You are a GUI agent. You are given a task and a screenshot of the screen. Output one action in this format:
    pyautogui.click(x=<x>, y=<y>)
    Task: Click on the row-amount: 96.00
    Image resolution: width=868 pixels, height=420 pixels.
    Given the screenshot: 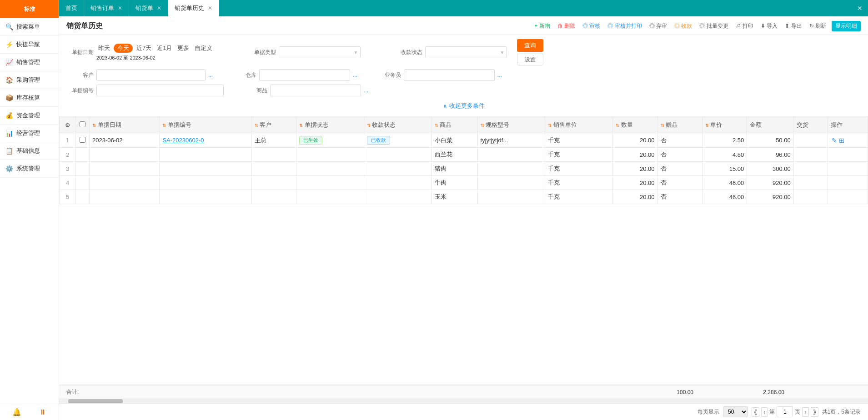 What is the action you would take?
    pyautogui.click(x=770, y=155)
    